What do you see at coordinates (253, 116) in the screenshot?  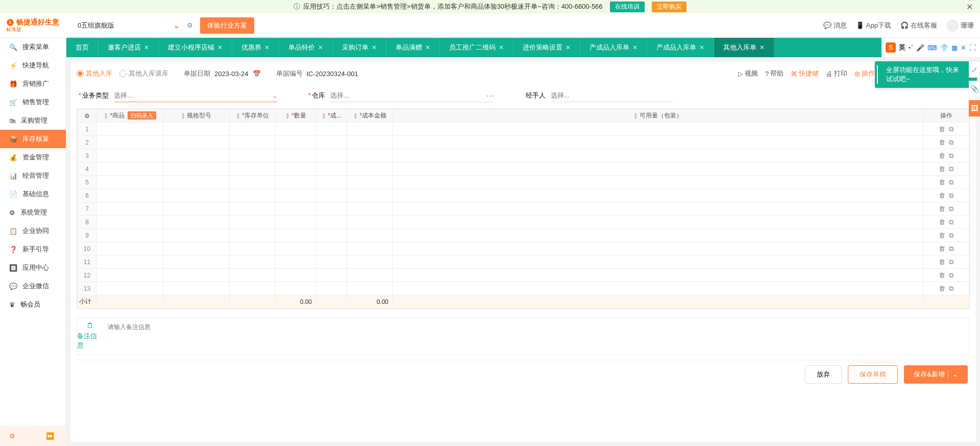 I see `col-2: ▲▼*库存单位` at bounding box center [253, 116].